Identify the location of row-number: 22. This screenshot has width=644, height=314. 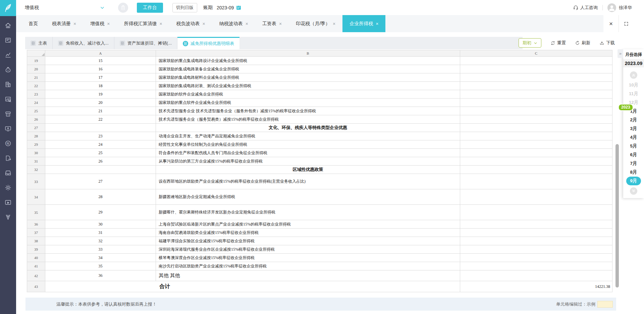
(36, 86).